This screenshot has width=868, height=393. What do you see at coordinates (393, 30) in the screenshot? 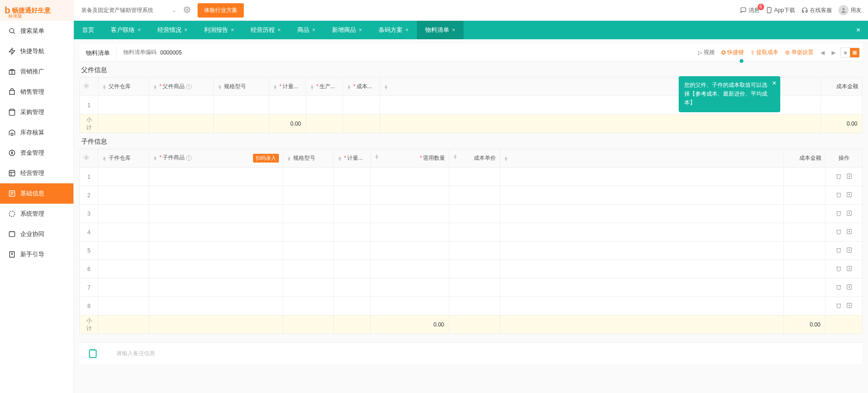
I see `tab-条码方案: 条码方案×` at bounding box center [393, 30].